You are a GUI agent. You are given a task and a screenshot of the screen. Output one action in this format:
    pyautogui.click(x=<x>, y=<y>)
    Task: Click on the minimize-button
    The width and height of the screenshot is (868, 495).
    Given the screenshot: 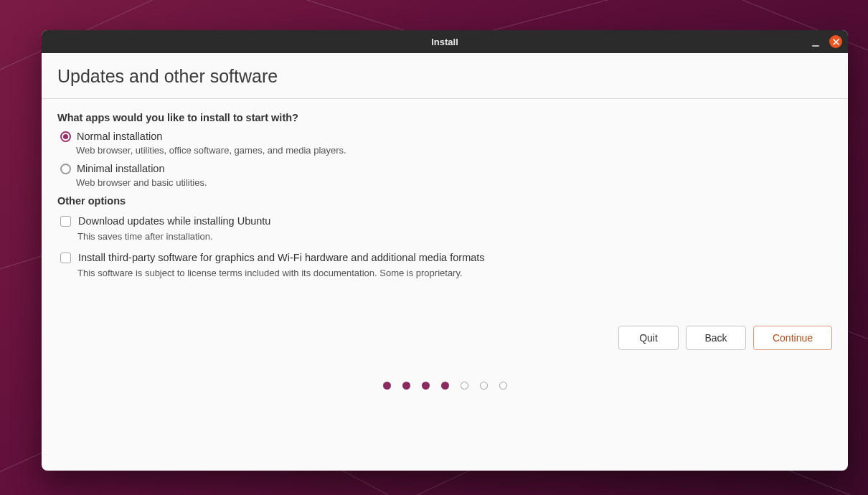 What is the action you would take?
    pyautogui.click(x=816, y=42)
    